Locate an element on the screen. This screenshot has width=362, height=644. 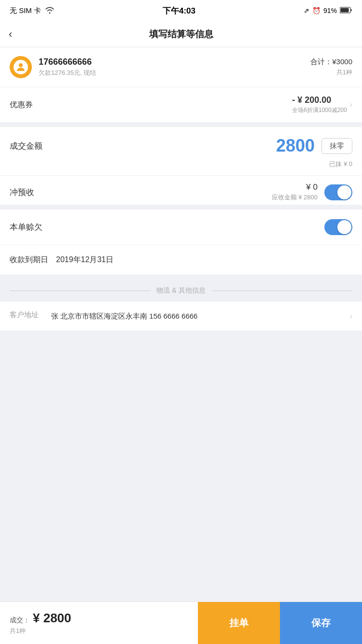
wifi-icon is located at coordinates (50, 11).